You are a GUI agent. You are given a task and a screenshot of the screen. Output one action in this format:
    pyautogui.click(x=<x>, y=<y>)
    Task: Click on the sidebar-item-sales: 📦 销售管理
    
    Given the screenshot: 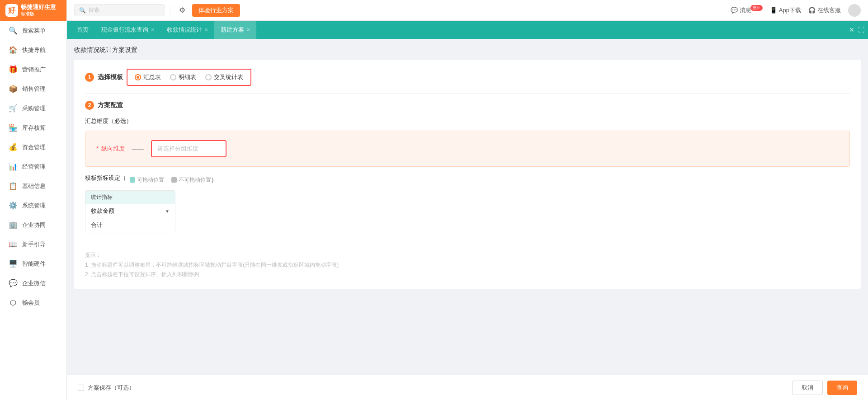 What is the action you would take?
    pyautogui.click(x=33, y=89)
    